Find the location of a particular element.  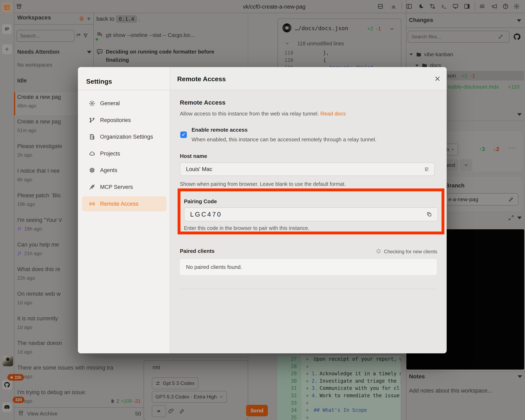

nav-item-mcp-servers: MCP Servers is located at coordinates (124, 187).